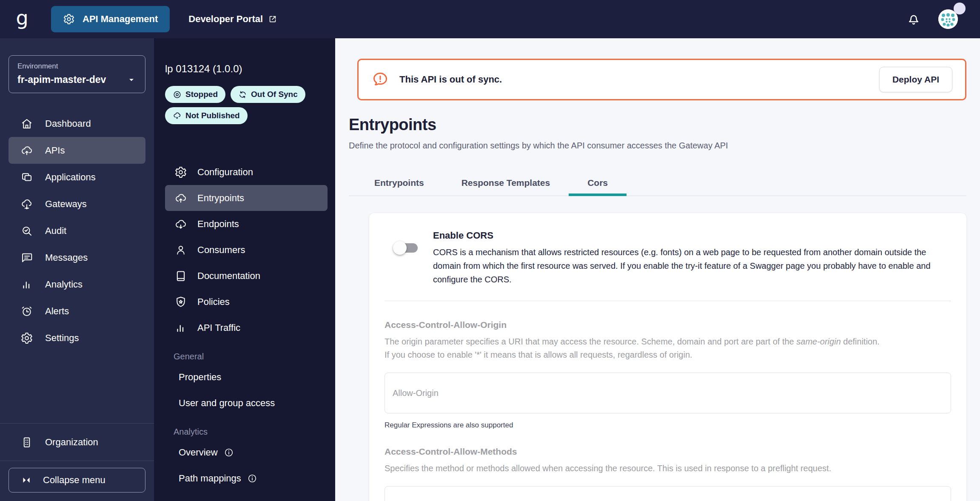 This screenshot has width=980, height=501. Describe the element at coordinates (668, 258) in the screenshot. I see `enable-cors-row: Enable CORS CORS is a mechanism that all…` at that location.